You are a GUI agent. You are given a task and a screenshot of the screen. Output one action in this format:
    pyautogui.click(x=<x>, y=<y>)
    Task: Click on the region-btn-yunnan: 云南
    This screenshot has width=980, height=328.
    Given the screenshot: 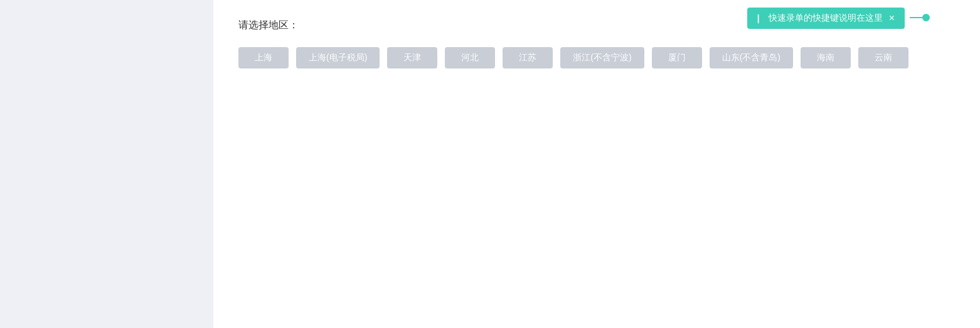 What is the action you would take?
    pyautogui.click(x=883, y=58)
    